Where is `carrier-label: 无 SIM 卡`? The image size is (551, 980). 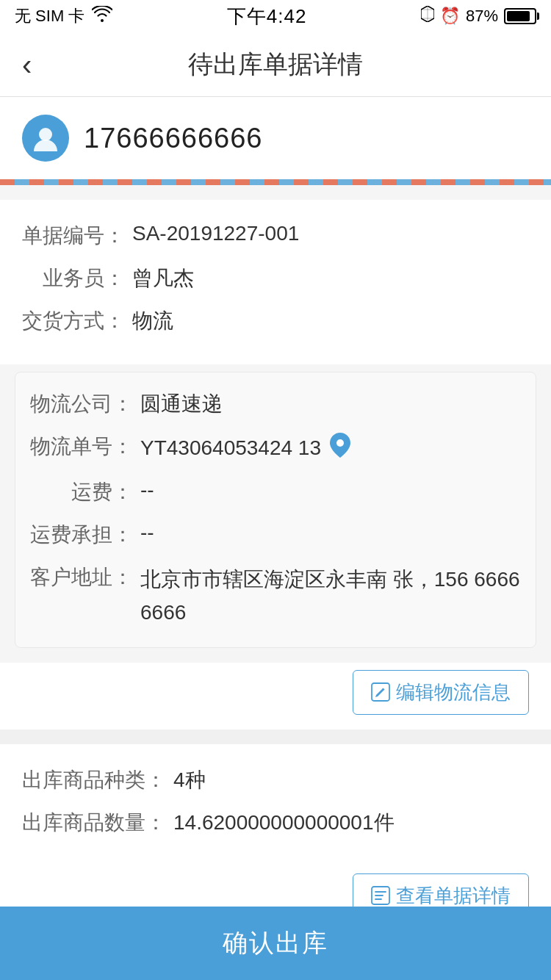 carrier-label: 无 SIM 卡 is located at coordinates (50, 16).